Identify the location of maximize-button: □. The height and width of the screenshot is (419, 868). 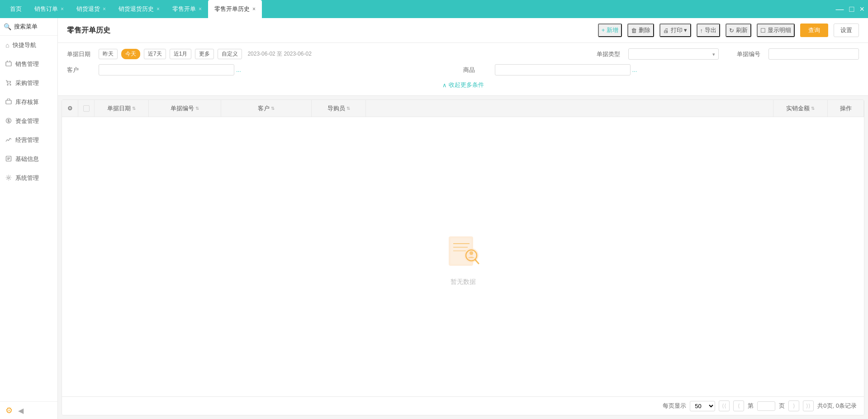
(852, 9).